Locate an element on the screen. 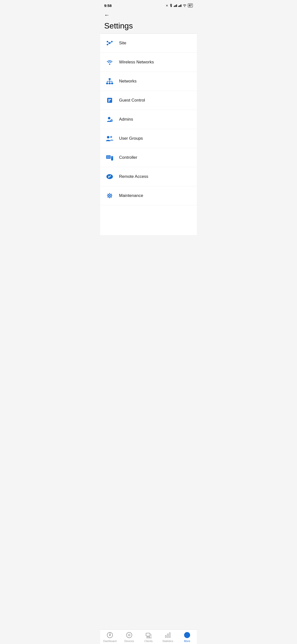 Image resolution: width=297 pixels, height=644 pixels. status-time: 9:58 is located at coordinates (108, 6).